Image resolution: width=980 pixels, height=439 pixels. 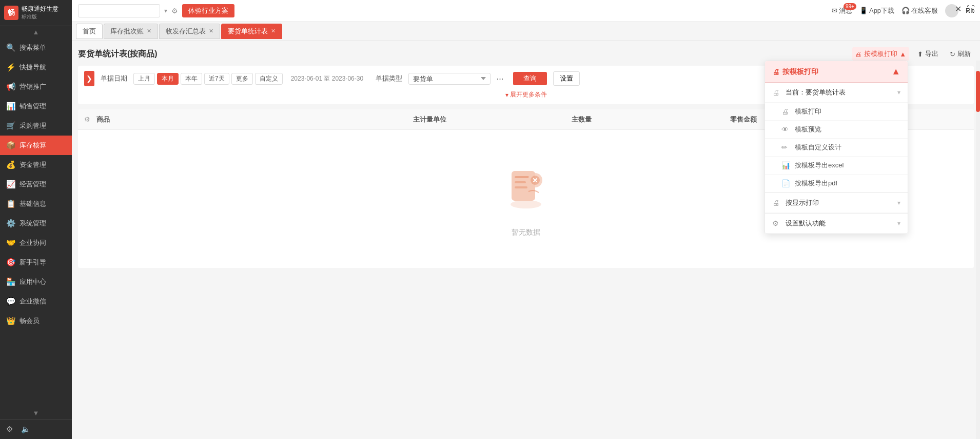 I want to click on query-btn: 查询, so click(x=530, y=79).